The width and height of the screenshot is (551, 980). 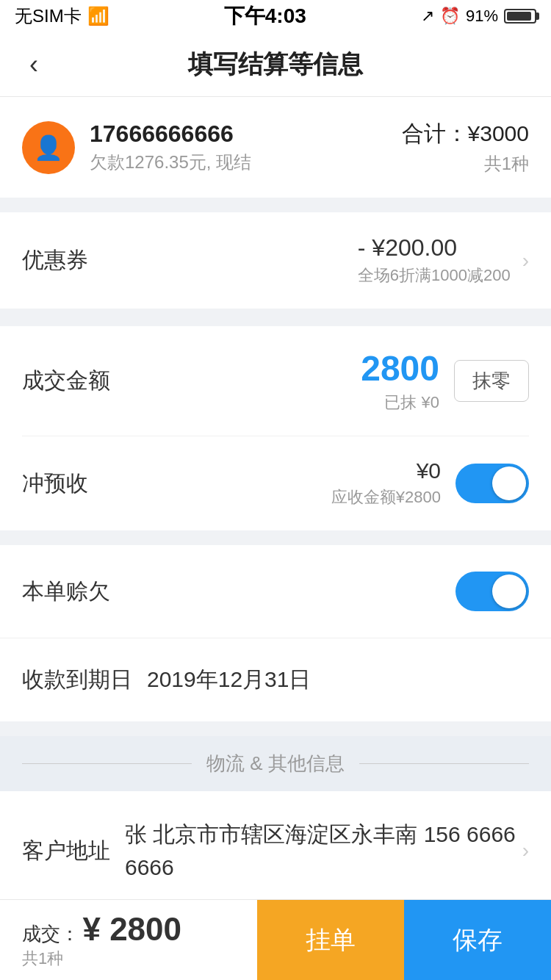 I want to click on coupon-label: 优惠券, so click(x=55, y=260).